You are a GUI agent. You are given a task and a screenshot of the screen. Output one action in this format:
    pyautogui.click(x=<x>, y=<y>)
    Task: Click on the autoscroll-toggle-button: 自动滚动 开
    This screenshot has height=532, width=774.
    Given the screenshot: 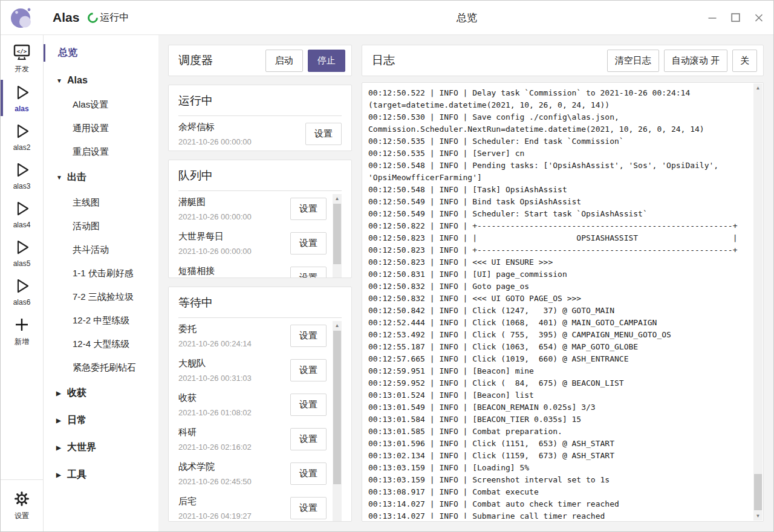 What is the action you would take?
    pyautogui.click(x=695, y=60)
    